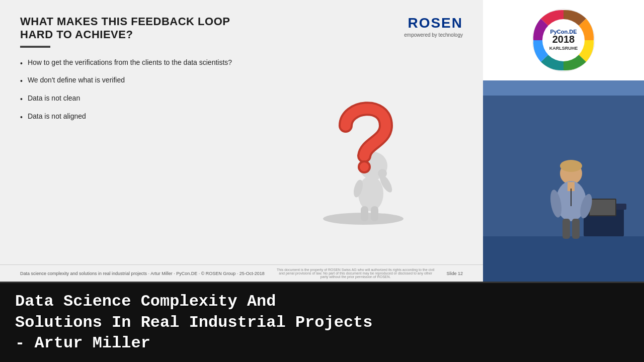 This screenshot has height=362, width=644. What do you see at coordinates (142, 63) in the screenshot?
I see `bullet-item-1: • How to get the verifications from the …` at bounding box center [142, 63].